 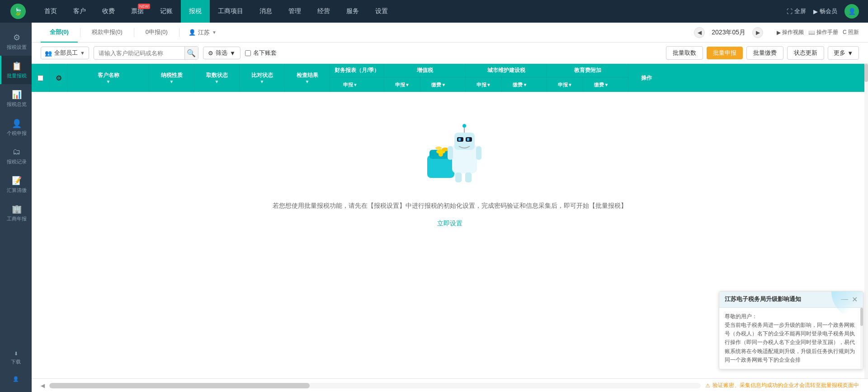 What do you see at coordinates (16, 213) in the screenshot?
I see `sidebar-item-annual-report: 🏢 工商年报` at bounding box center [16, 213].